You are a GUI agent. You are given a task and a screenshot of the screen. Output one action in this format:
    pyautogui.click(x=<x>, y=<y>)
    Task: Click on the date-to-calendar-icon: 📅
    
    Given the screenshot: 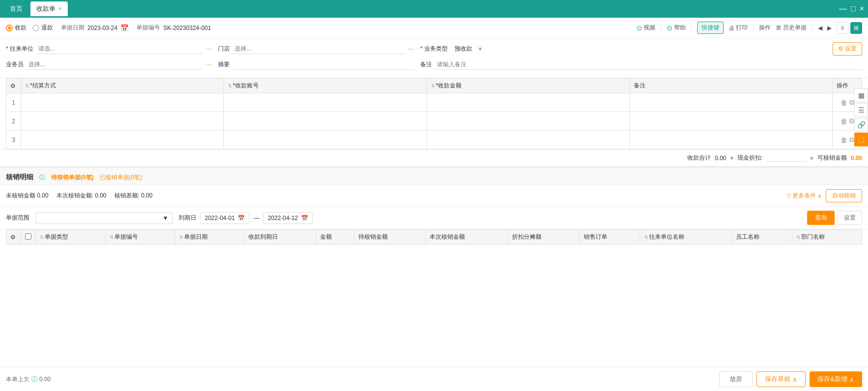 What is the action you would take?
    pyautogui.click(x=304, y=218)
    